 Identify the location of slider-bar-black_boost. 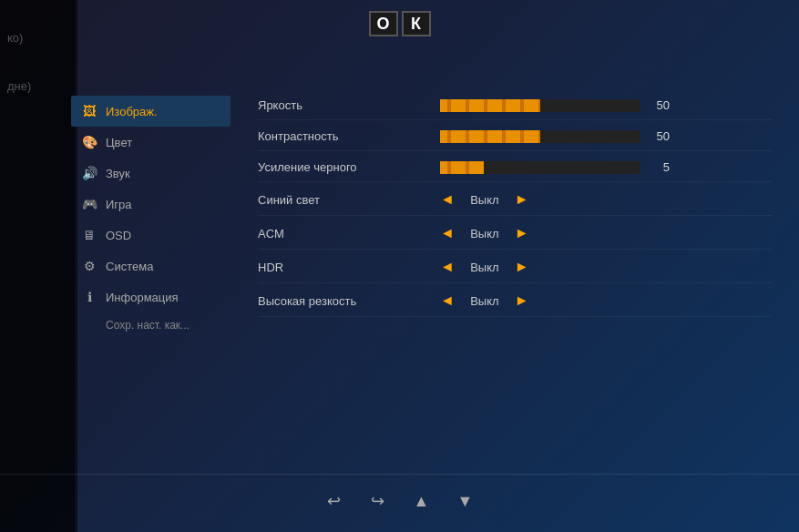
(540, 168).